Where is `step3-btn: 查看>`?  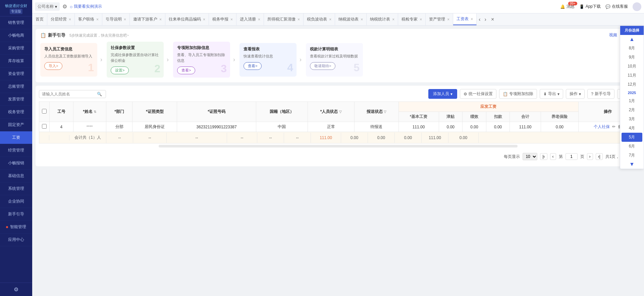
step3-btn: 查看> is located at coordinates (186, 71).